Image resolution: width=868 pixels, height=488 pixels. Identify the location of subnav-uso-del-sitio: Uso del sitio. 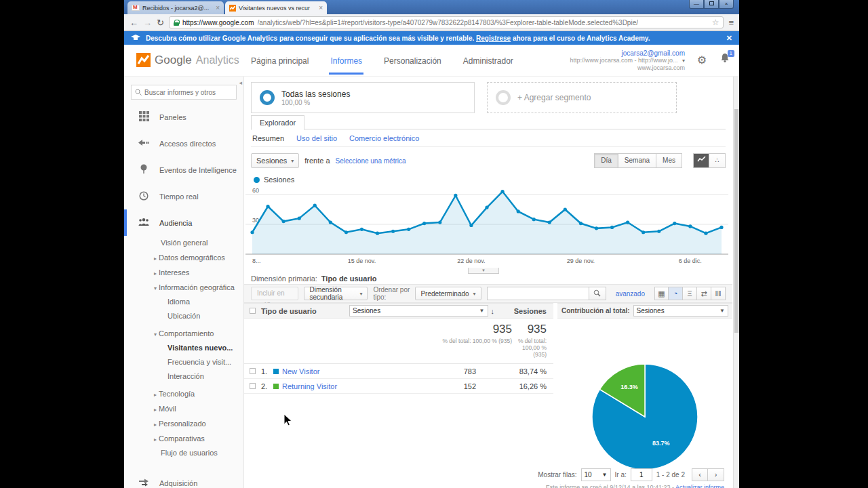
(317, 138).